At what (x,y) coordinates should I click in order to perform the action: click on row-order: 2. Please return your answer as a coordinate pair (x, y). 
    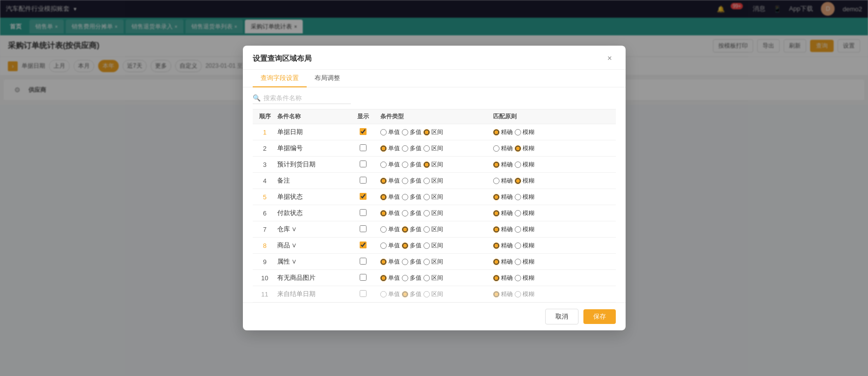
    Looking at the image, I should click on (265, 148).